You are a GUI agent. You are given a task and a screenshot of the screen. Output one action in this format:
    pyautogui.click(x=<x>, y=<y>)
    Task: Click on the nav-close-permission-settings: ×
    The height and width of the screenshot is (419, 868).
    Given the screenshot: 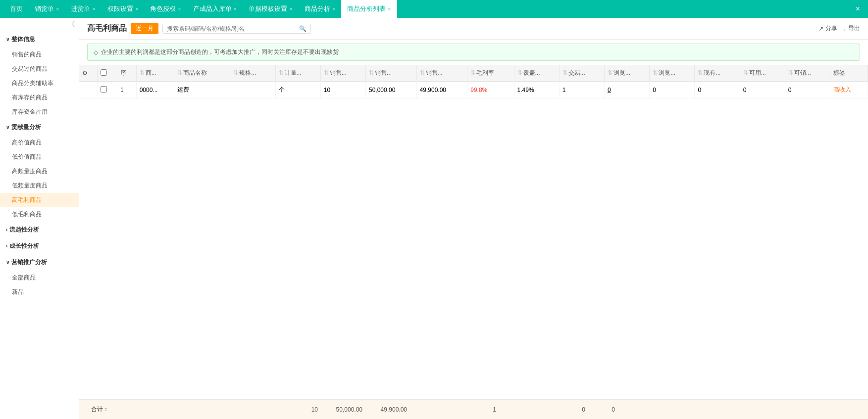 What is the action you would take?
    pyautogui.click(x=137, y=9)
    